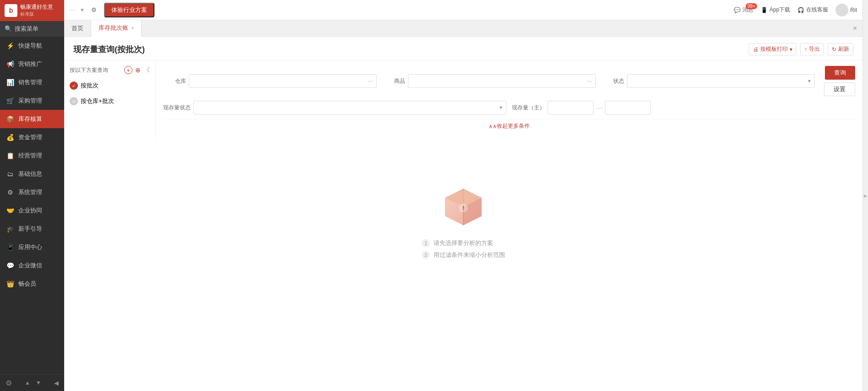 Image resolution: width=868 pixels, height=391 pixels. What do you see at coordinates (110, 86) in the screenshot?
I see `scheme-item-batch: ✓ 按批次` at bounding box center [110, 86].